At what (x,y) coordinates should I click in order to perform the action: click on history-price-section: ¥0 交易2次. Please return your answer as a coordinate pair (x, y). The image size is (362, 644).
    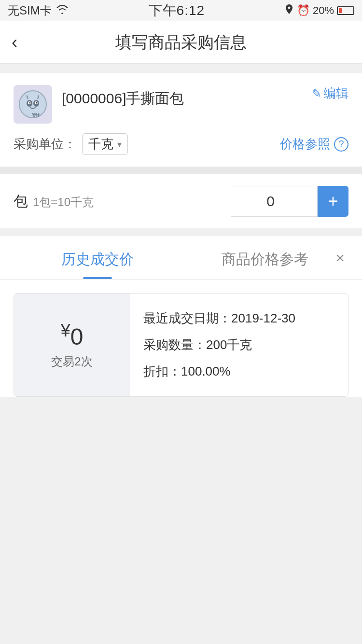
    Looking at the image, I should click on (72, 345).